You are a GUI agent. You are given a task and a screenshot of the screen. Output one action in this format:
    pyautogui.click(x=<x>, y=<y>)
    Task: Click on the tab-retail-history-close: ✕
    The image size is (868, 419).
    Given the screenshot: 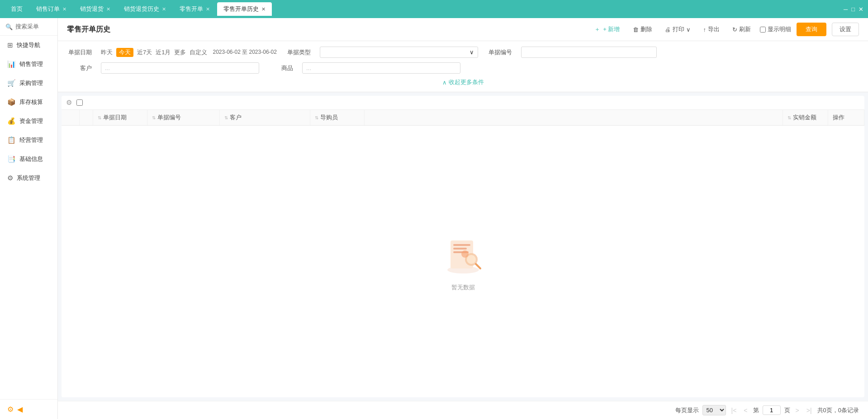 What is the action you would take?
    pyautogui.click(x=263, y=9)
    